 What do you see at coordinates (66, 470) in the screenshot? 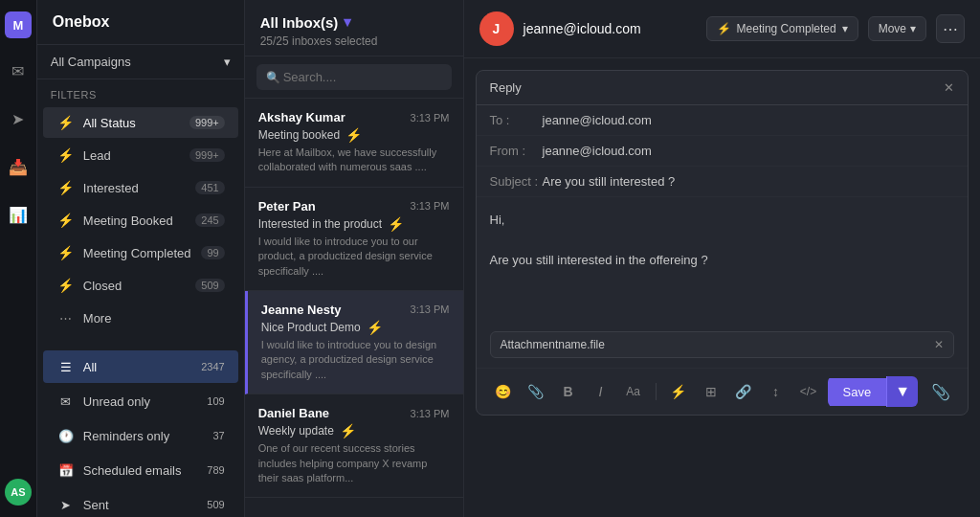
I see `scheduled-icon: 📅` at bounding box center [66, 470].